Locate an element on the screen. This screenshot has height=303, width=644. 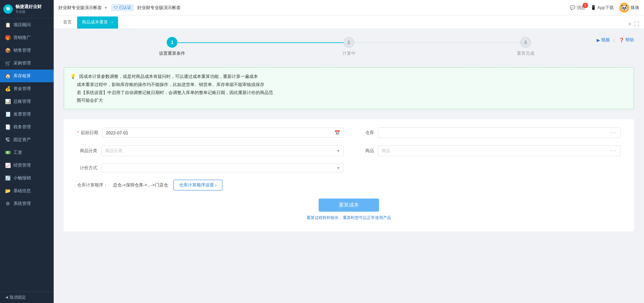
app-download-button: 📱 App下载 is located at coordinates (602, 8).